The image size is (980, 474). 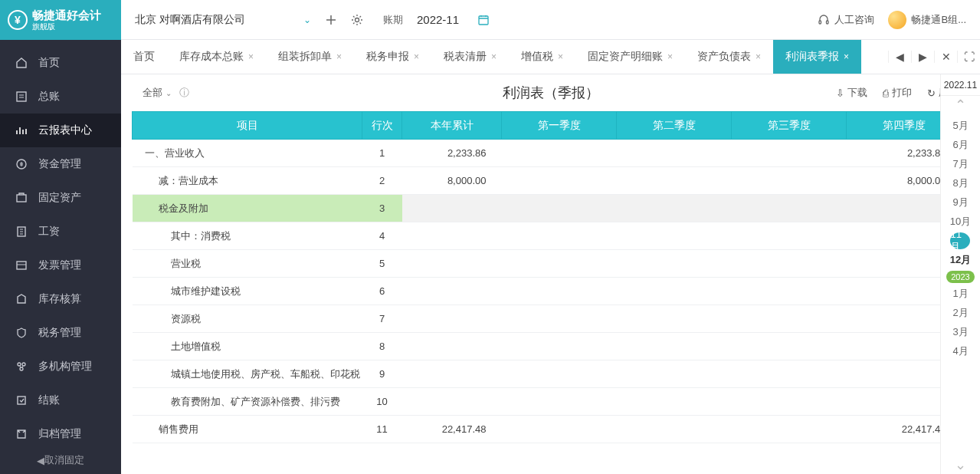 What do you see at coordinates (900, 57) in the screenshot?
I see `tabs-prev-button: ◀` at bounding box center [900, 57].